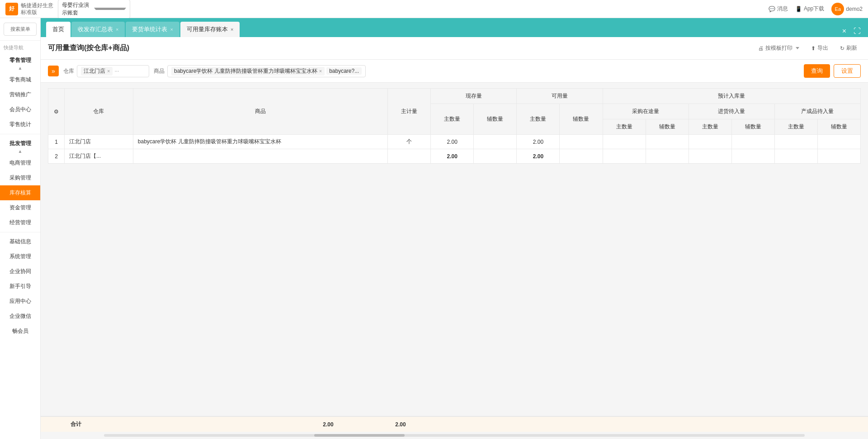  What do you see at coordinates (260, 142) in the screenshot?
I see `row1-product: babycare学饮杯 儿童防摔防撞吸管杯重力球吸嘴杯宝宝水杯` at bounding box center [260, 142].